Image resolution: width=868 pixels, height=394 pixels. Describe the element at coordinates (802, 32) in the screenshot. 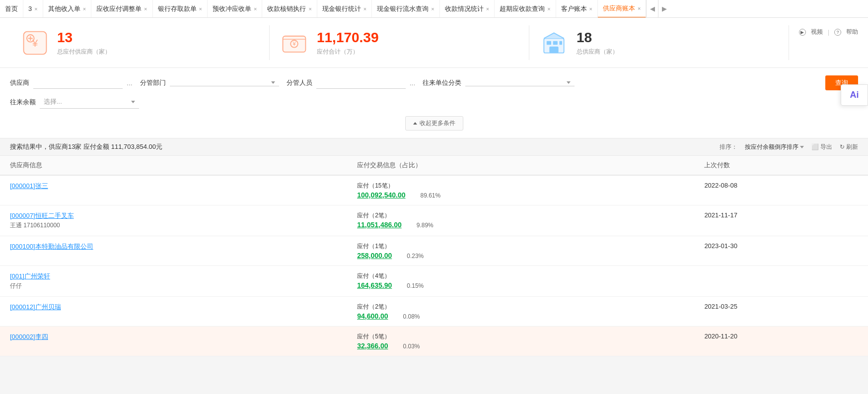

I see `video-circle-icon: ▶` at that location.